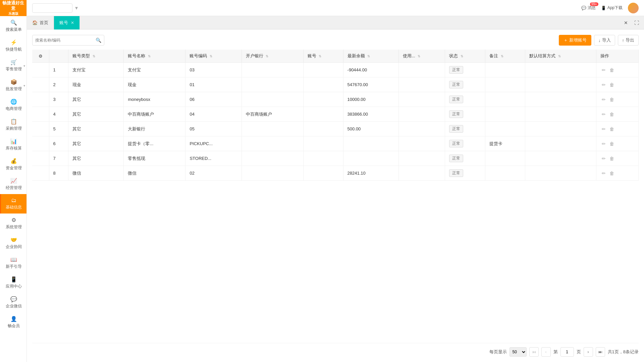 This screenshot has height=362, width=644. What do you see at coordinates (14, 23) in the screenshot?
I see `search-icon: 🔍` at bounding box center [14, 23].